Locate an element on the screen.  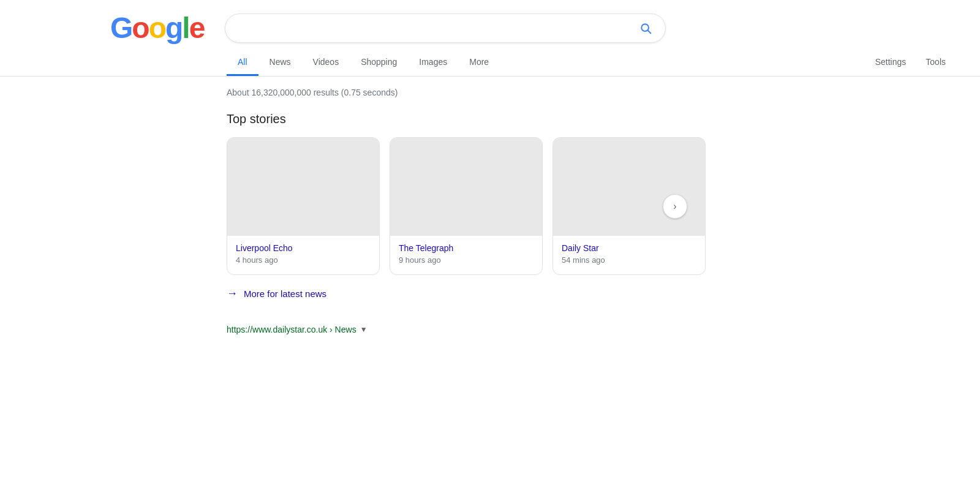
tab-news: News is located at coordinates (281, 62).